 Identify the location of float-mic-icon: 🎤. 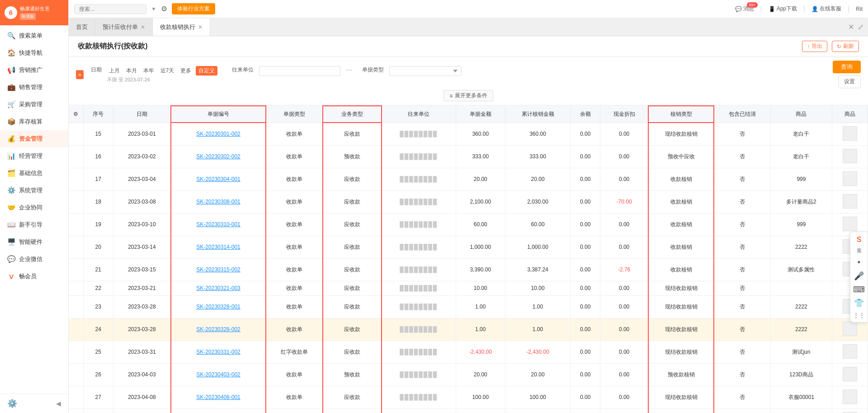
(859, 276).